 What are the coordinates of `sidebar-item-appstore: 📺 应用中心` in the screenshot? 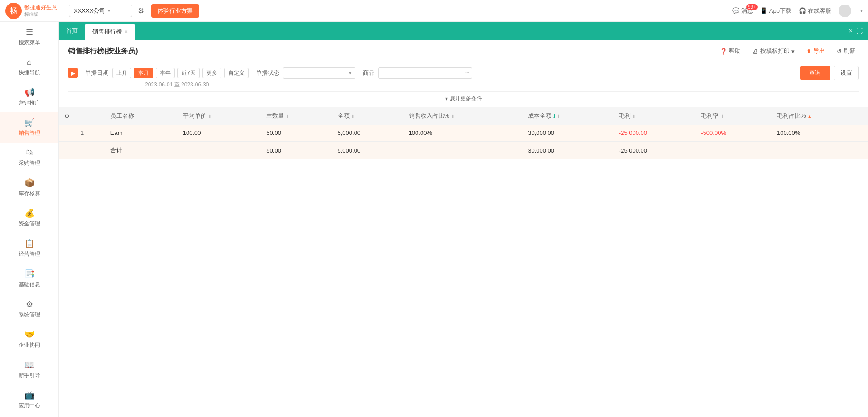 It's located at (29, 400).